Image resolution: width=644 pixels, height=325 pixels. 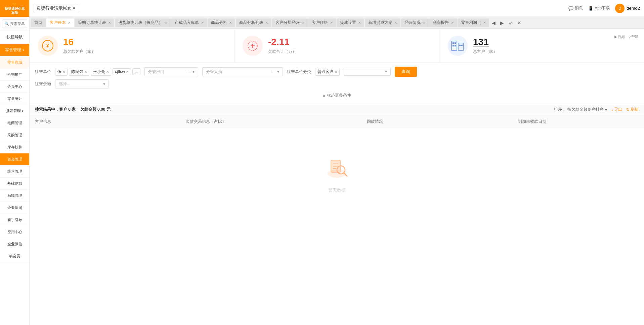 What do you see at coordinates (15, 8) in the screenshot?
I see `sidebar-logo: 🧡 畅捷通好生意 标版` at bounding box center [15, 8].